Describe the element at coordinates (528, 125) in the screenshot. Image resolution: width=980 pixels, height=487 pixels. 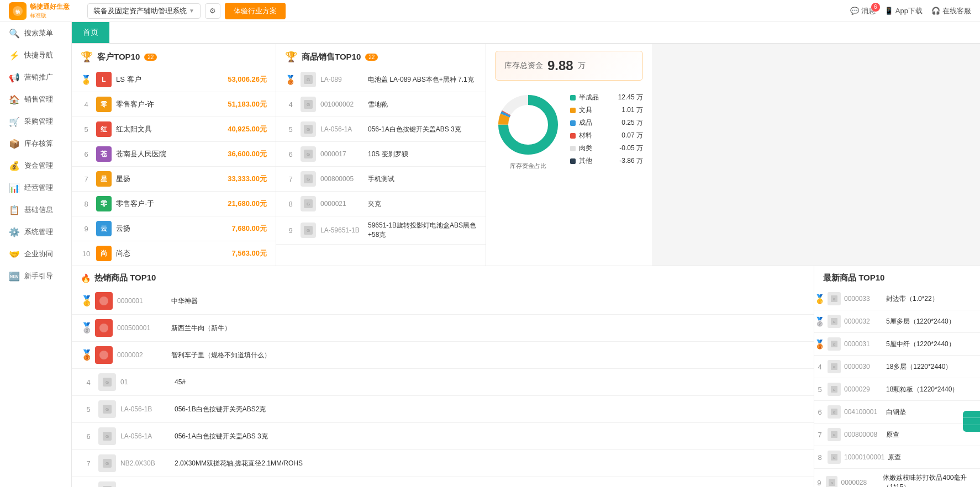
I see `donut-chart` at that location.